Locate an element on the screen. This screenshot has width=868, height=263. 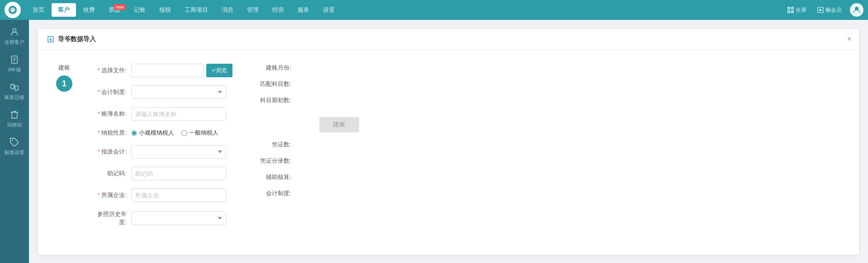
company-input is located at coordinates (179, 195).